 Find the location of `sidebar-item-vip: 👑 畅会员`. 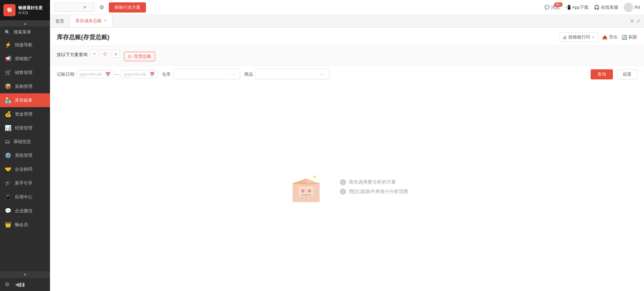

sidebar-item-vip: 👑 畅会员 is located at coordinates (25, 224).